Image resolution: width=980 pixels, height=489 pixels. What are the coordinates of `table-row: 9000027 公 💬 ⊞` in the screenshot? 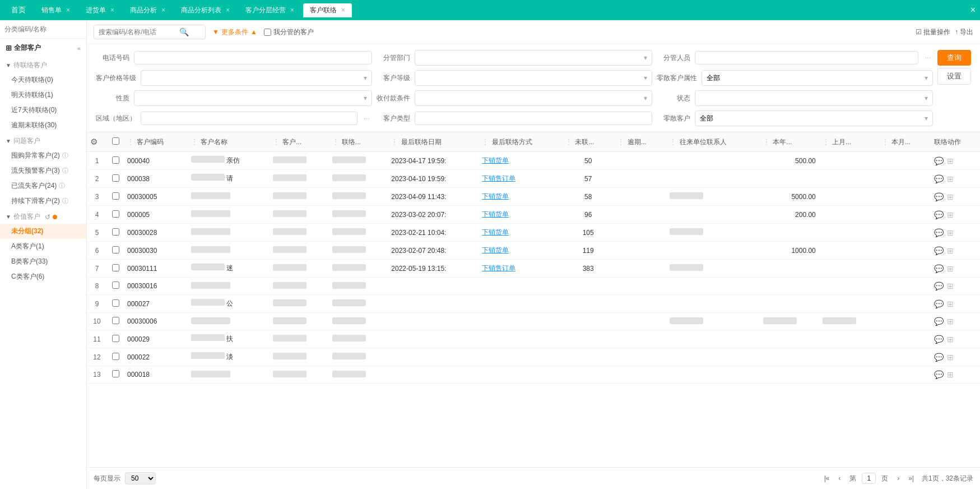 It's located at (533, 304).